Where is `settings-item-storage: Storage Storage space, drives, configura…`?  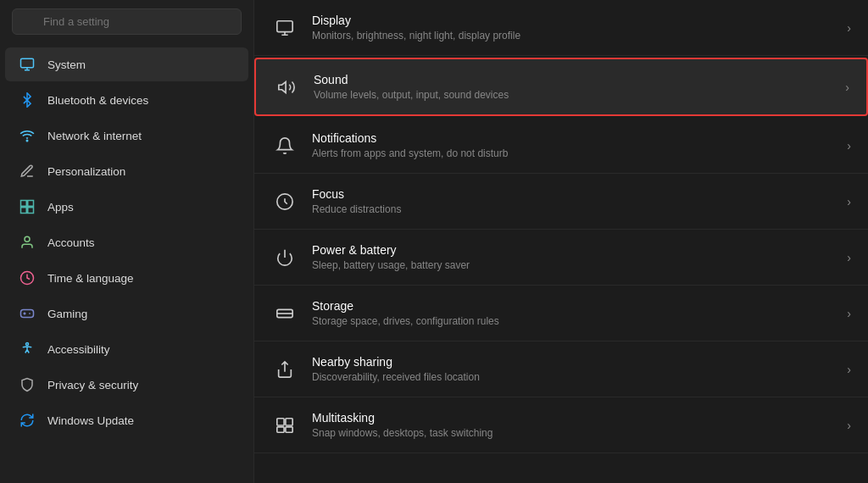 settings-item-storage: Storage Storage space, drives, configura… is located at coordinates (561, 314).